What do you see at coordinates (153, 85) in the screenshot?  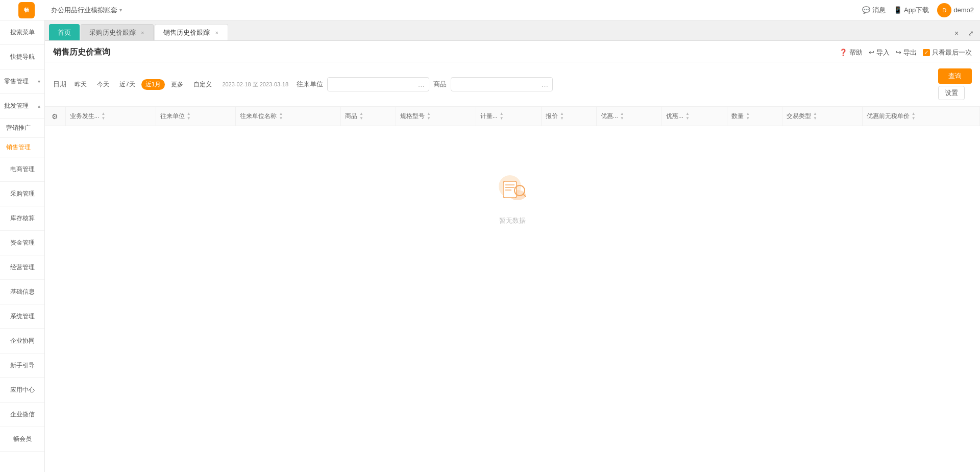 I see `date-pill-1month: 近1月` at bounding box center [153, 85].